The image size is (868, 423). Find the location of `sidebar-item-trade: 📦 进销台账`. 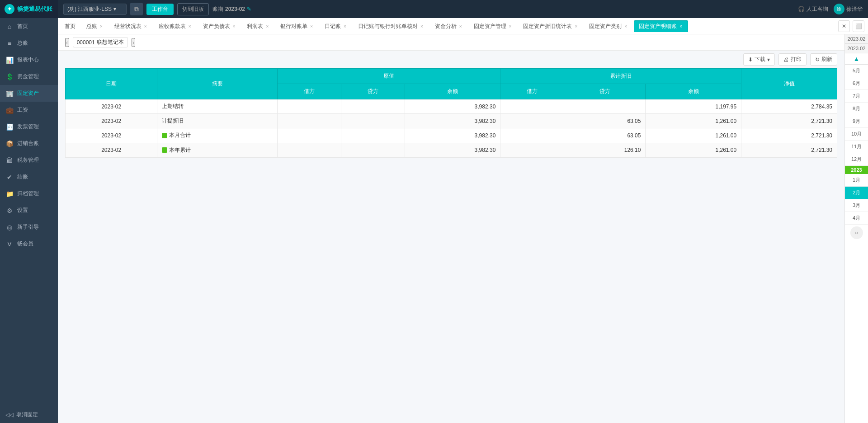

sidebar-item-trade: 📦 进销台账 is located at coordinates (29, 144).